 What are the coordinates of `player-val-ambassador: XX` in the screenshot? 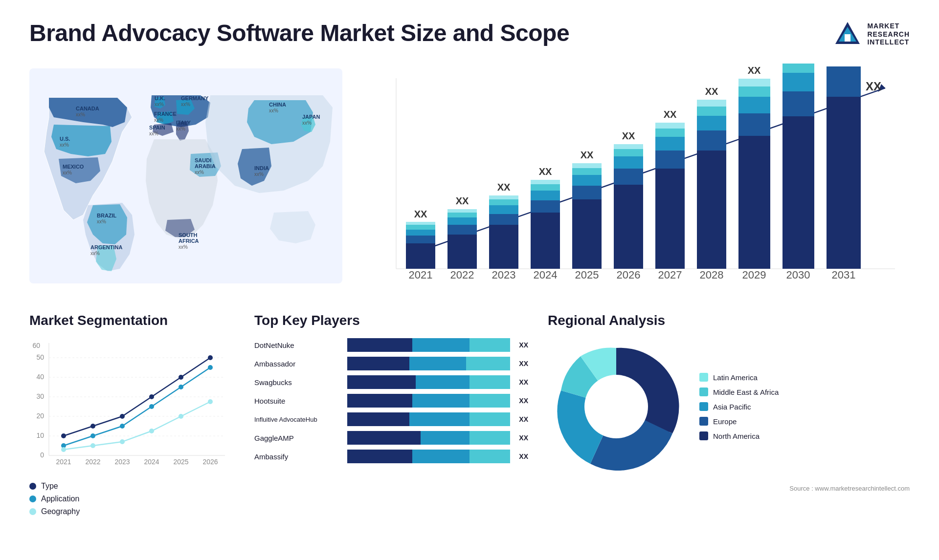 It's located at (523, 364).